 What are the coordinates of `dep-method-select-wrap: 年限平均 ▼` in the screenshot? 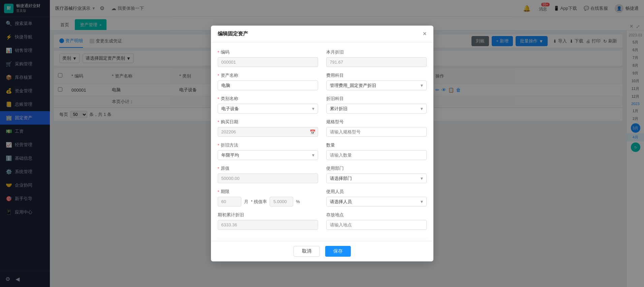 It's located at (268, 155).